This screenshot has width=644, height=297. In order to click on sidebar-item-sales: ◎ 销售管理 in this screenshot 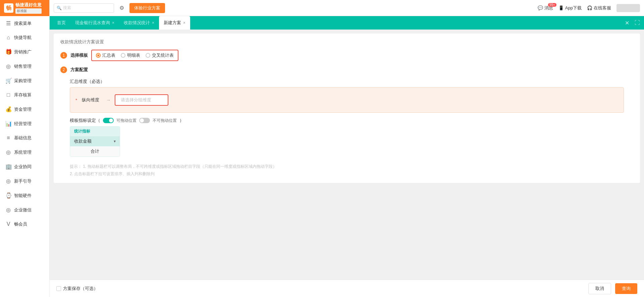, I will do `click(25, 66)`.